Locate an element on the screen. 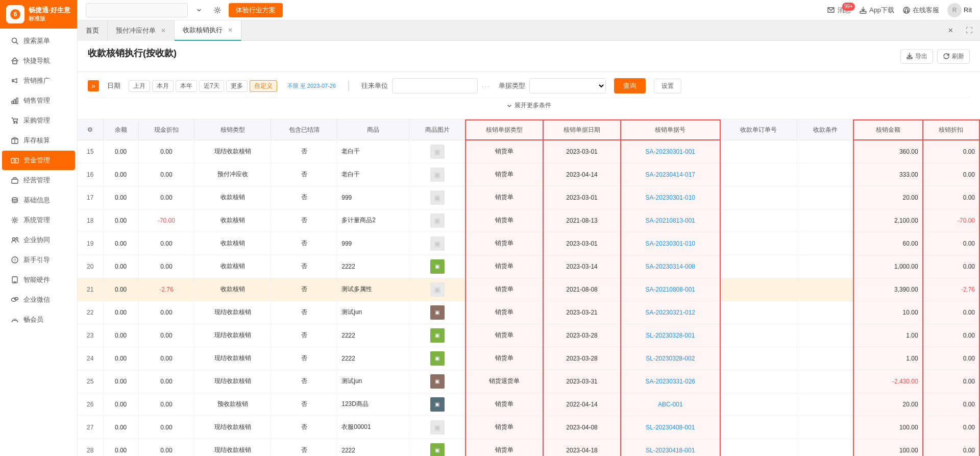 The image size is (980, 456). partner-input is located at coordinates (435, 86).